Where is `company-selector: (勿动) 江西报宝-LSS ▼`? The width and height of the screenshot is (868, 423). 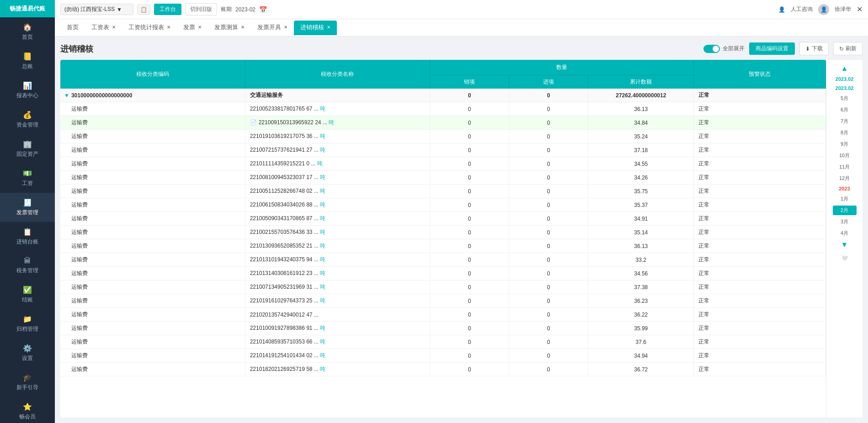 company-selector: (勿动) 江西报宝-LSS ▼ is located at coordinates (97, 9).